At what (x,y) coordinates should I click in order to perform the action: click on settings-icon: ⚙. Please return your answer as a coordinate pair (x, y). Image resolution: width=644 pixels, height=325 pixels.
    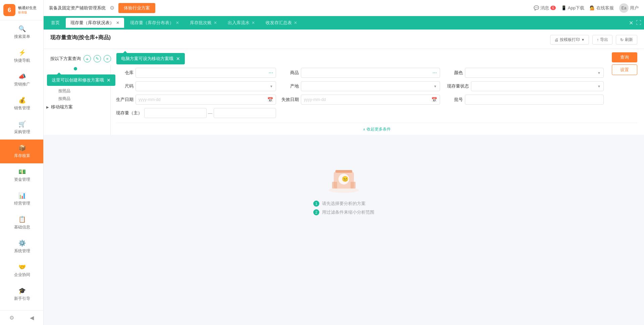
    Looking at the image, I should click on (112, 8).